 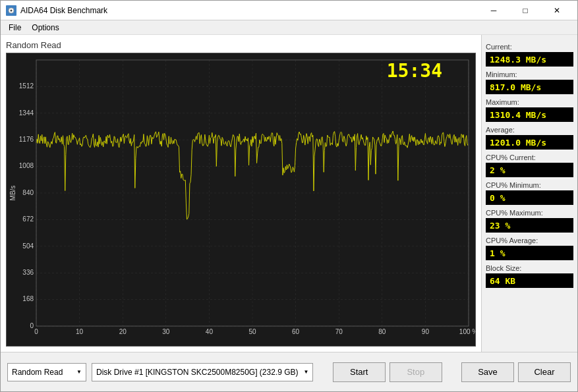 I want to click on drive-dropdown-arrow: ▼, so click(x=306, y=372).